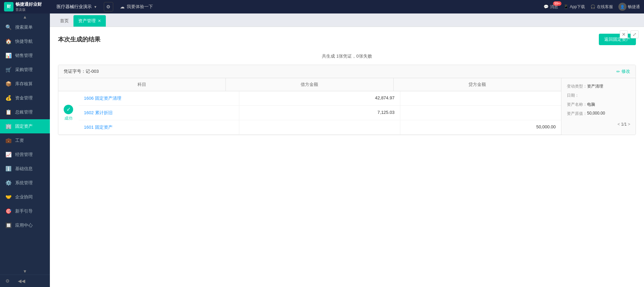 Image resolution: width=644 pixels, height=287 pixels. Describe the element at coordinates (25, 225) in the screenshot. I see `sidebar-item-app-center: 🔲 应用中心` at that location.